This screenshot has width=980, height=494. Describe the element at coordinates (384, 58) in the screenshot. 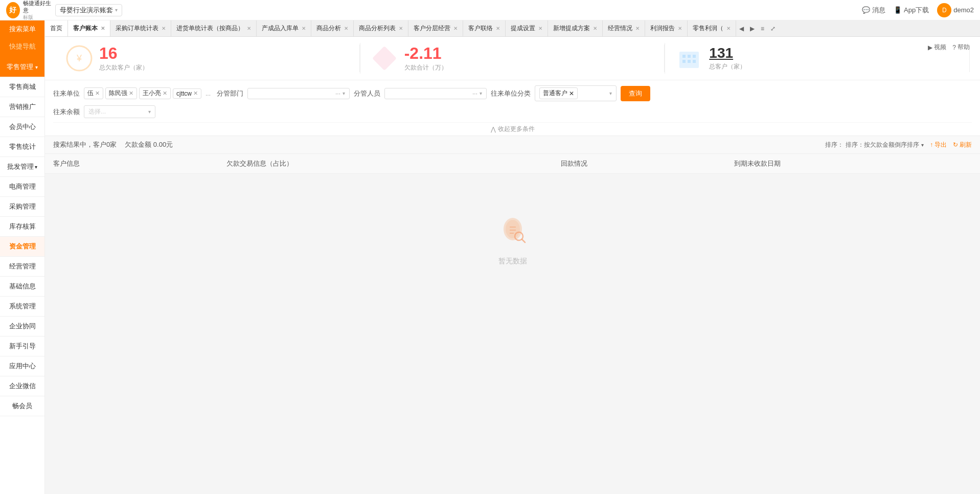

I see `debt-icon-svg` at that location.